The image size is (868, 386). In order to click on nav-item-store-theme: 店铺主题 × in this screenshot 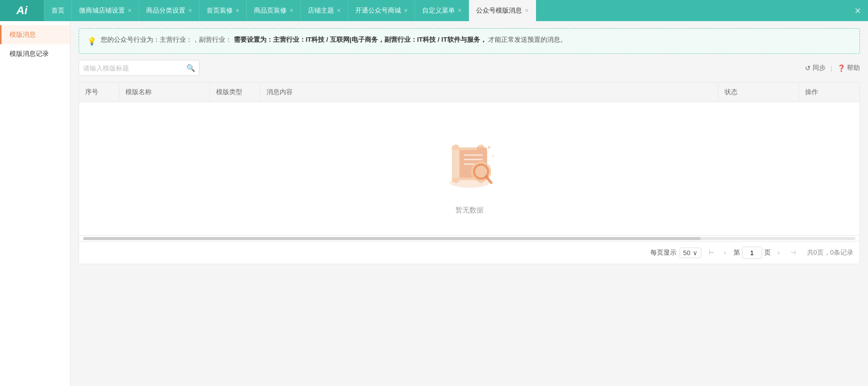, I will do `click(324, 11)`.